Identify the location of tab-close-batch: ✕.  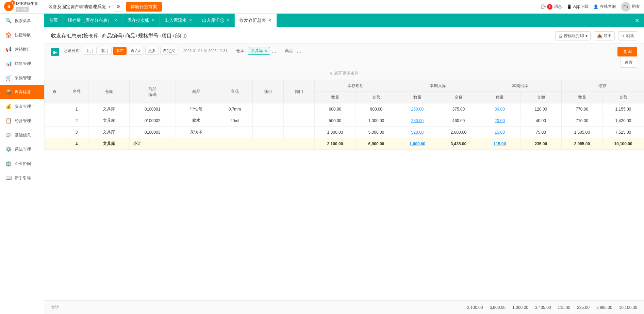
(153, 20).